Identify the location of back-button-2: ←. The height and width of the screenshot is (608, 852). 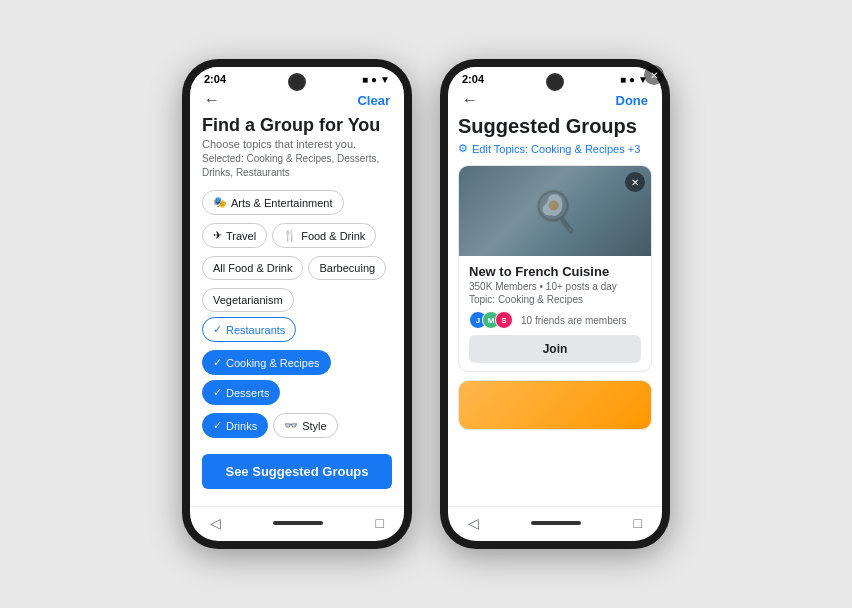
(470, 100).